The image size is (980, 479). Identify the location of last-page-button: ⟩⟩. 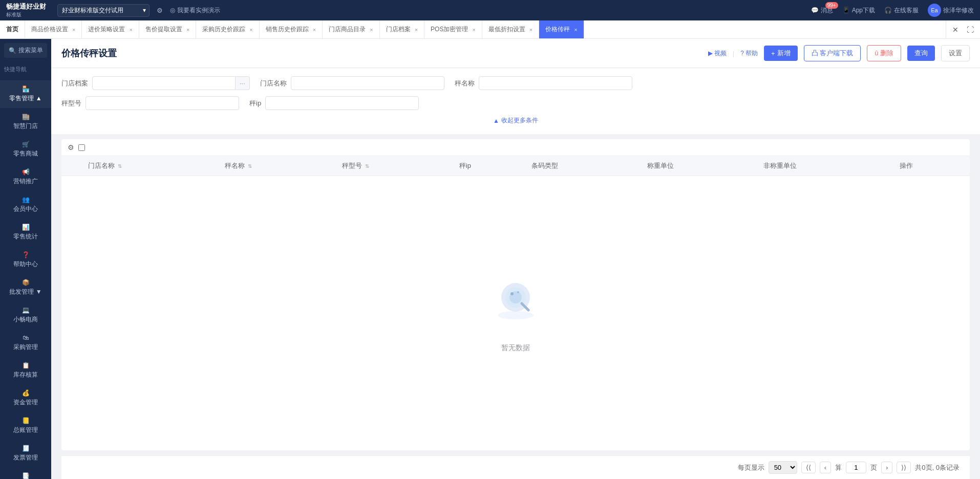
(904, 468).